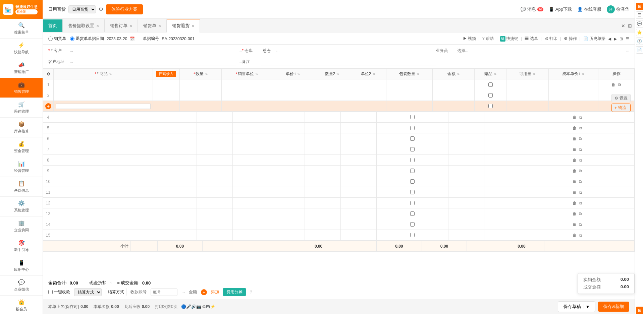 This screenshot has height=314, width=644. I want to click on calc-method-select: 结算方式, so click(116, 292).